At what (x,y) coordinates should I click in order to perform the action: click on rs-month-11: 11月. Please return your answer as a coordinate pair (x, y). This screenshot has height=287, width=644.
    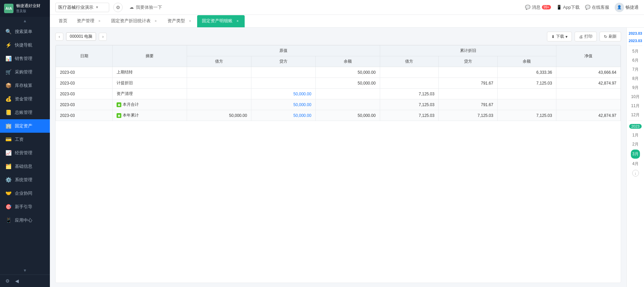
    Looking at the image, I should click on (636, 106).